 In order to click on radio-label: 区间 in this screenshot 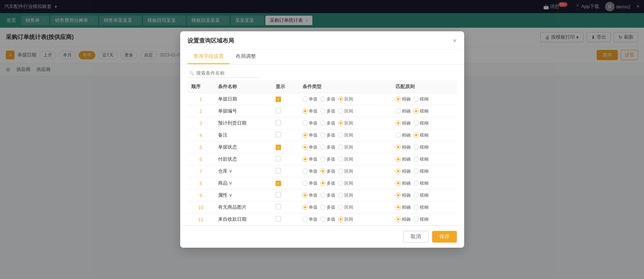, I will do `click(349, 195)`.